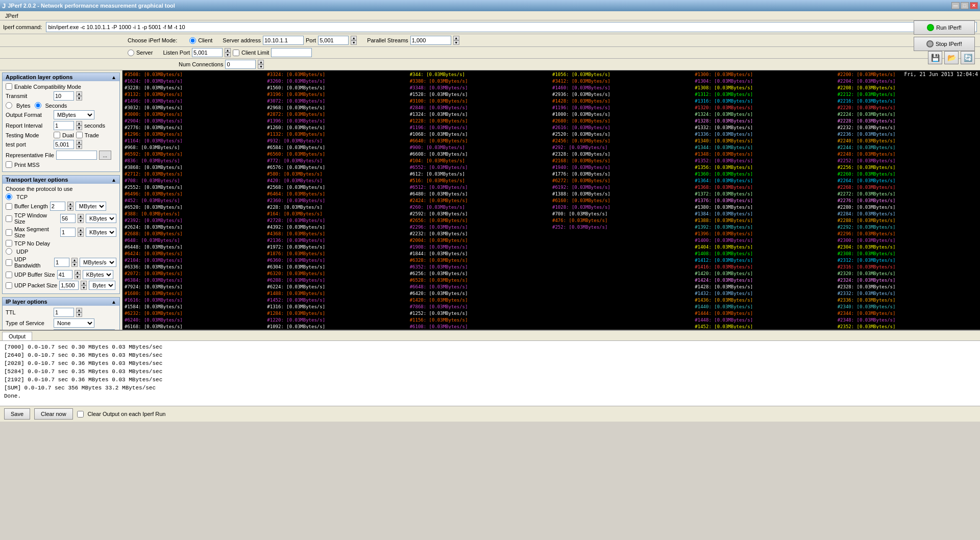 The image size is (980, 540). What do you see at coordinates (354, 38) in the screenshot?
I see `port-up: ▲` at bounding box center [354, 38].